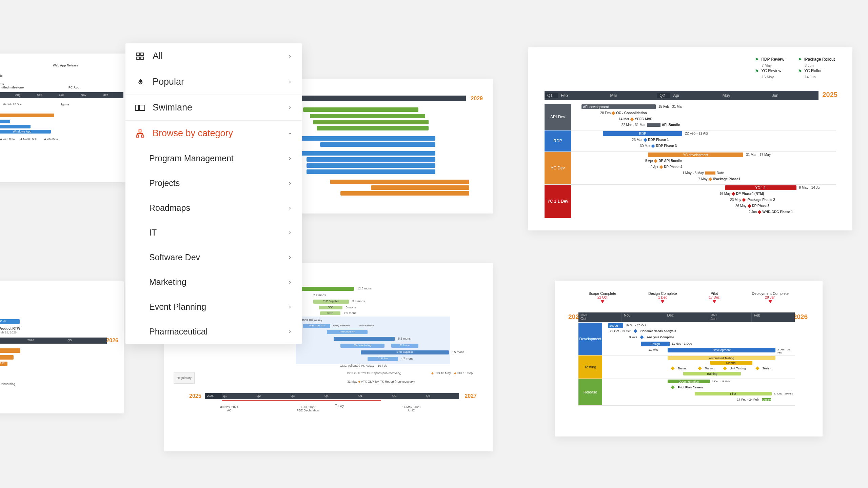 The height and width of the screenshot is (488, 868). What do you see at coordinates (214, 82) in the screenshot?
I see `menu-popular: Popular` at bounding box center [214, 82].